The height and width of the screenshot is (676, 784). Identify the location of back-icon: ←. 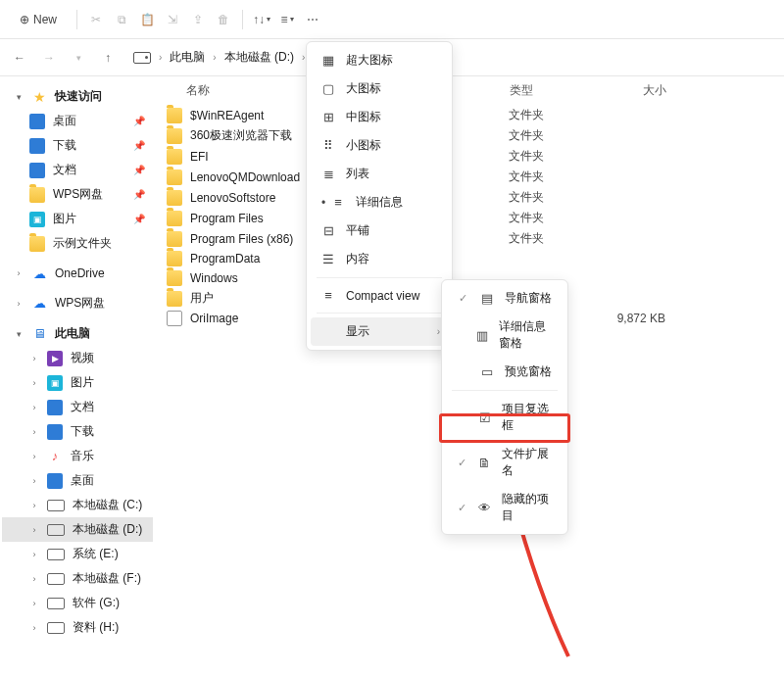
(20, 58).